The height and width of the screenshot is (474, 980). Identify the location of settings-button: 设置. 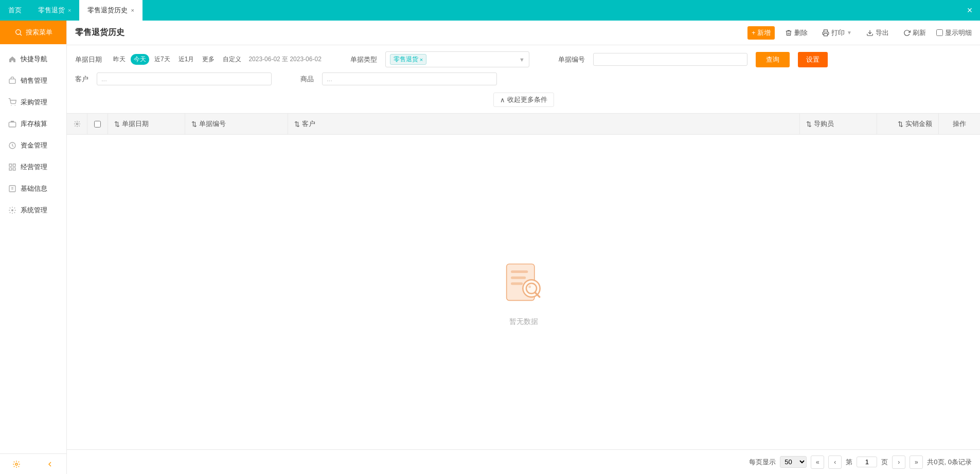
(813, 60).